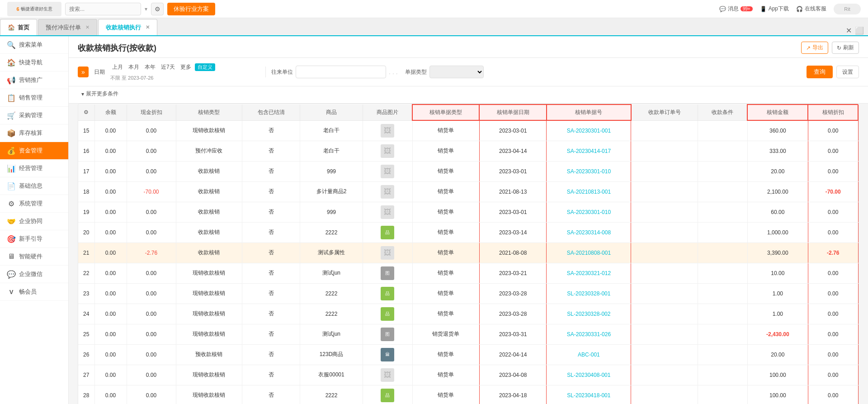 The width and height of the screenshot is (868, 404). Describe the element at coordinates (849, 30) in the screenshot. I see `close-window-button: ✕` at that location.